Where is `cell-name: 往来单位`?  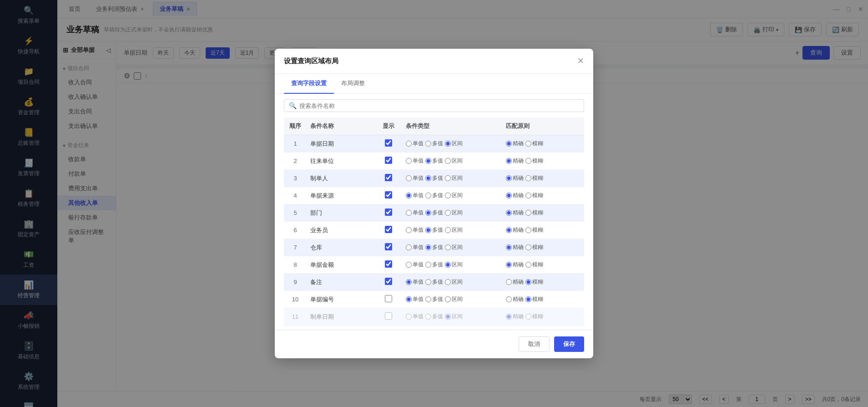 cell-name: 往来单位 is located at coordinates (341, 161).